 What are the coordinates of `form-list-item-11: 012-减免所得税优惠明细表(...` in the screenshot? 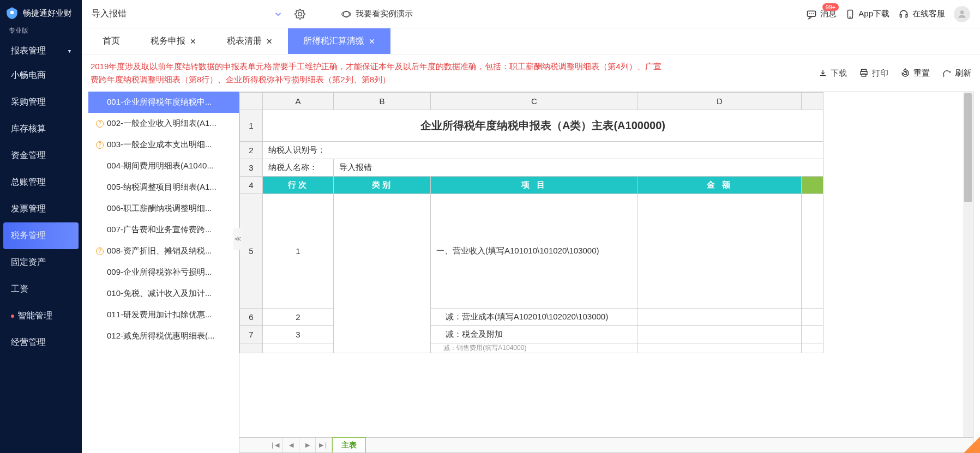 It's located at (164, 336).